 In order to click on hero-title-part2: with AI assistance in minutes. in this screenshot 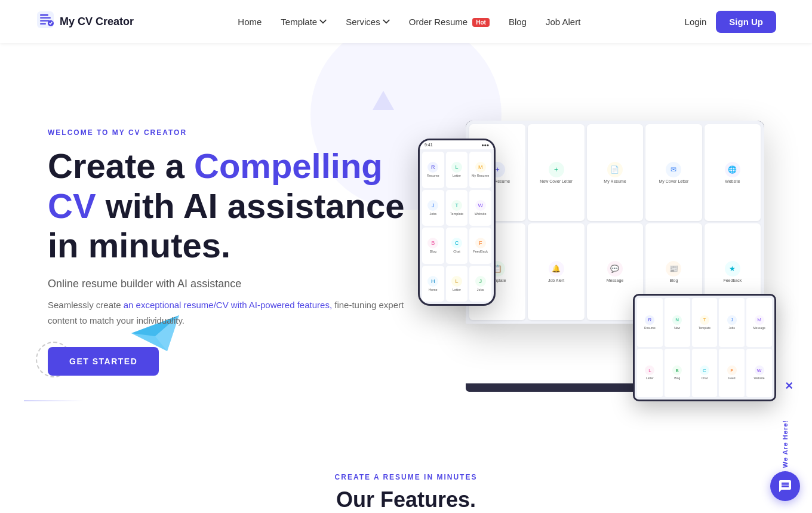, I will do `click(226, 226)`.